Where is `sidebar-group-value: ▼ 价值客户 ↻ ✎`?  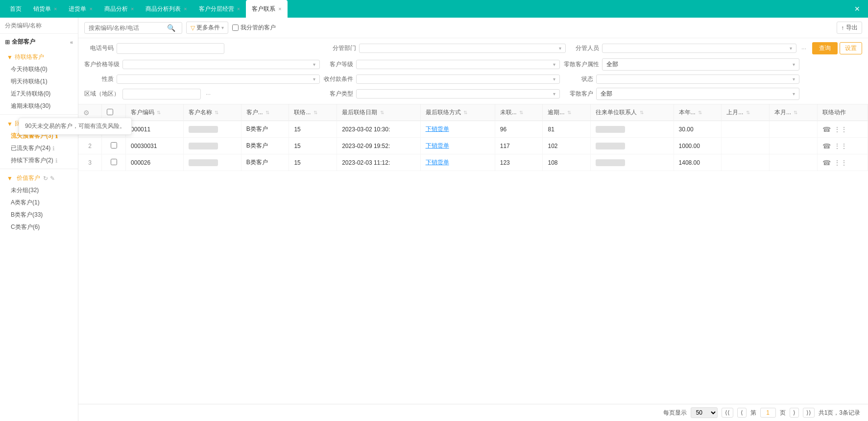 sidebar-group-value: ▼ 价值客户 ↻ ✎ is located at coordinates (39, 177).